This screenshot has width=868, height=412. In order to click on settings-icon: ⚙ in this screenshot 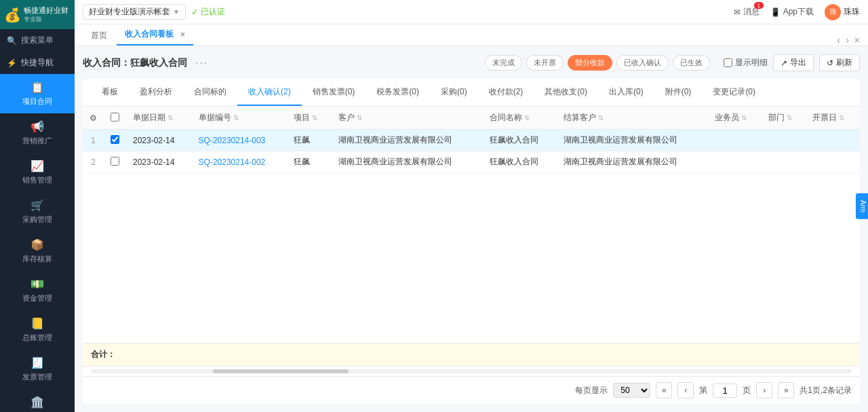, I will do `click(94, 118)`.